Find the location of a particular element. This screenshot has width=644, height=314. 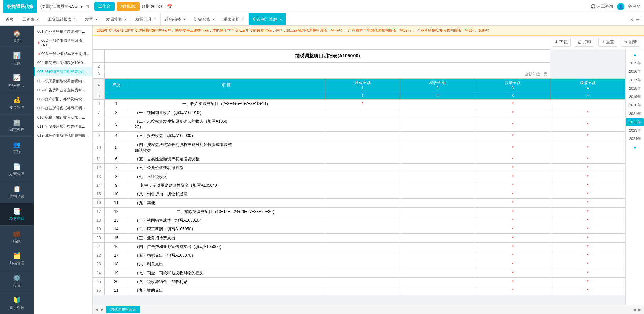

tab-income-tax: 所得税汇算缴 ✕ is located at coordinates (268, 20).